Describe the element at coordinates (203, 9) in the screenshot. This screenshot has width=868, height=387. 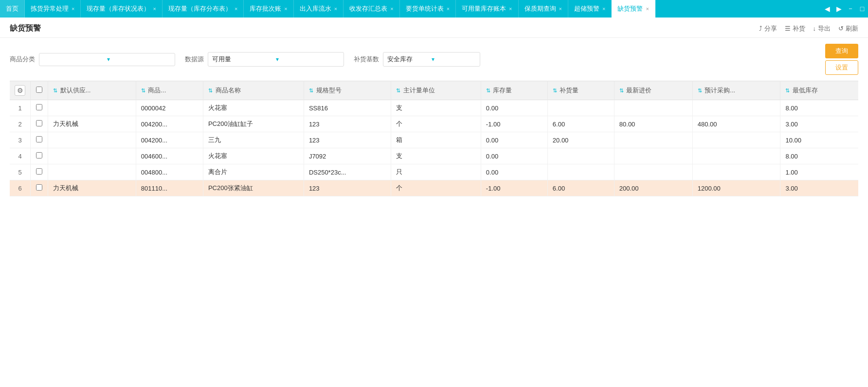
I see `tab-inventory-dist: 现存量（库存分布表） ×` at that location.